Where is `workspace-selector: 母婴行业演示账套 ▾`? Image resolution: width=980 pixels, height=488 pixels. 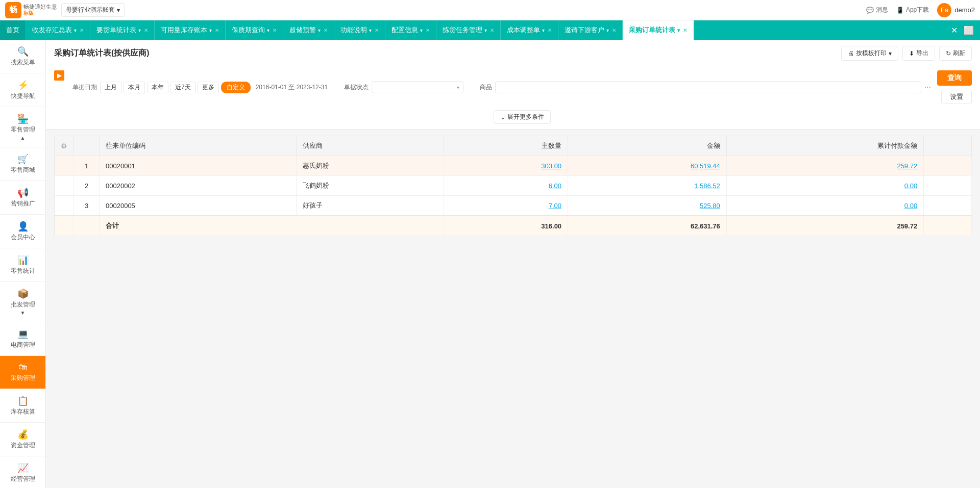 workspace-selector: 母婴行业演示账套 ▾ is located at coordinates (93, 10).